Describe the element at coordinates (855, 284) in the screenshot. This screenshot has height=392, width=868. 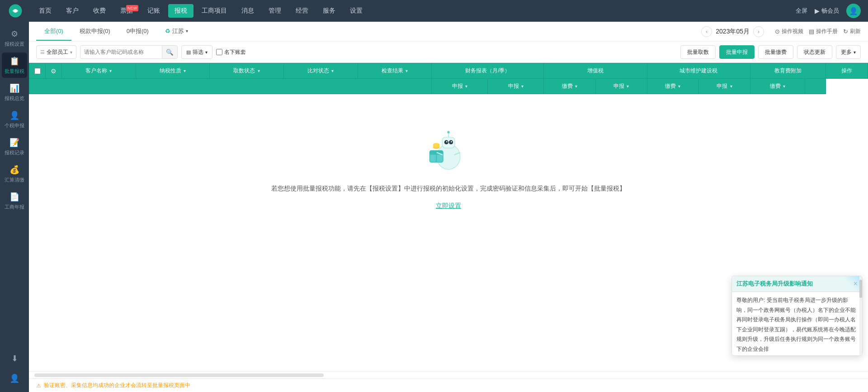
I see `notif-close-btn: ×` at that location.